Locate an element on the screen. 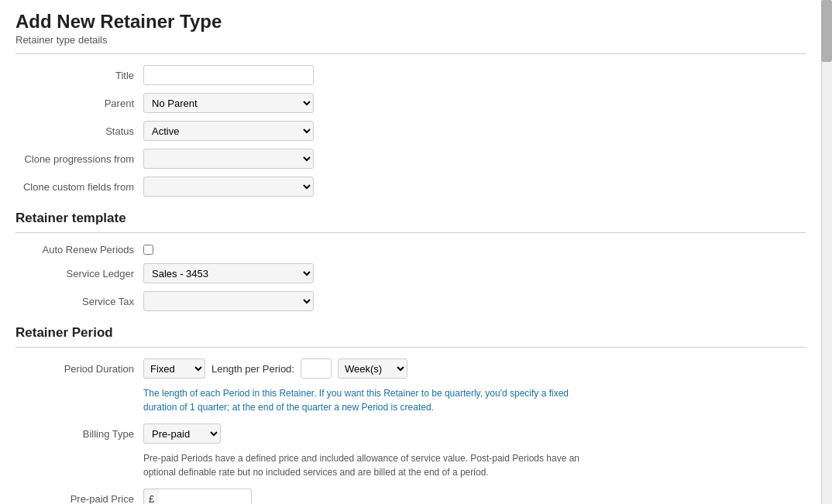  clone-progressions-label: Clone progressions from is located at coordinates (79, 159).